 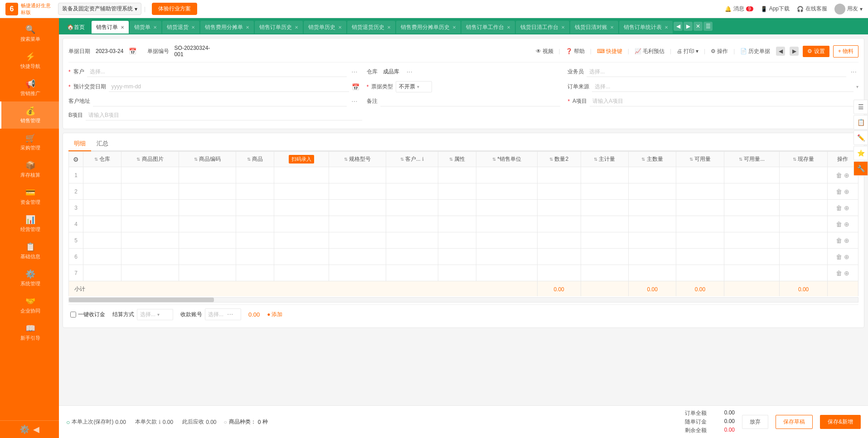 I want to click on shortcut-btn: ⌨ 快捷键, so click(x=610, y=52).